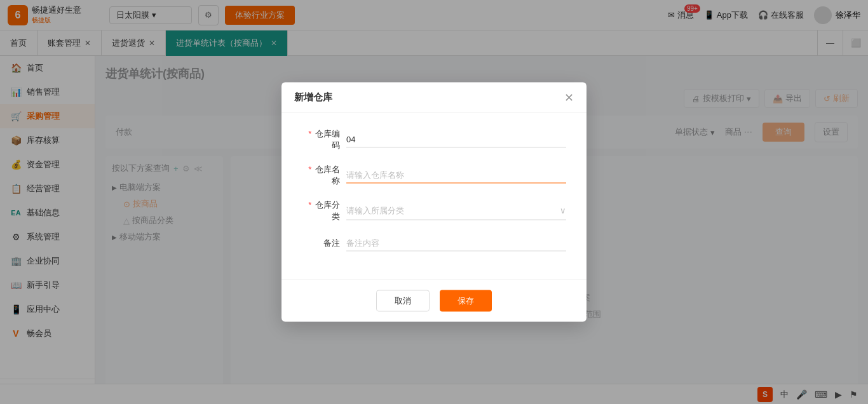 This screenshot has width=868, height=404. What do you see at coordinates (434, 211) in the screenshot?
I see `form-row-category: * 仓库分类 请输入所属分类 ∨` at bounding box center [434, 211].